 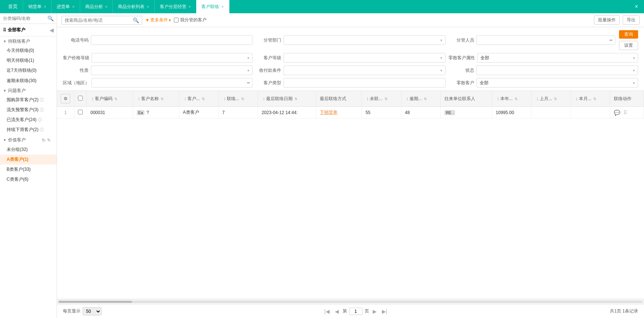 I want to click on arrow-icon: ▼, so click(x=5, y=41).